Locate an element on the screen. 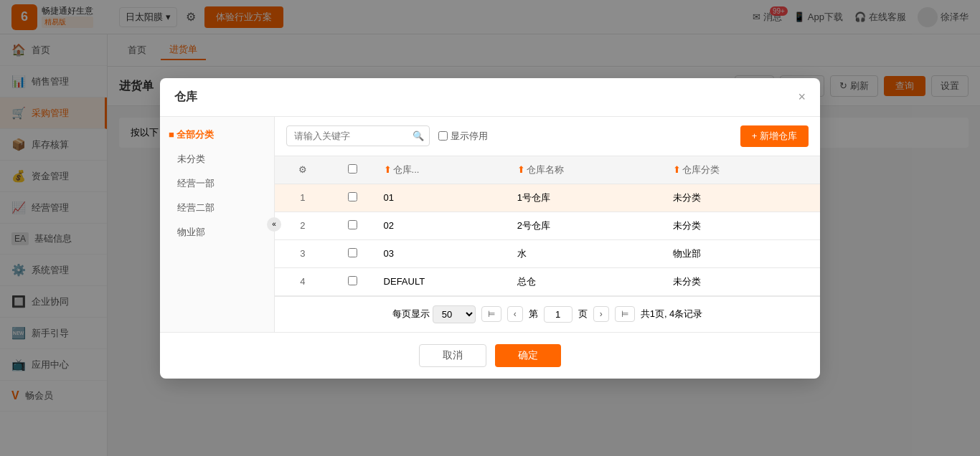 This screenshot has width=980, height=456. col-header-settings: ⚙ is located at coordinates (303, 171).